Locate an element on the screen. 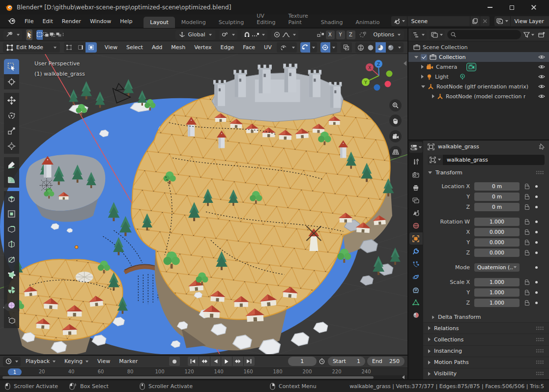  shading-material-button is located at coordinates (380, 47).